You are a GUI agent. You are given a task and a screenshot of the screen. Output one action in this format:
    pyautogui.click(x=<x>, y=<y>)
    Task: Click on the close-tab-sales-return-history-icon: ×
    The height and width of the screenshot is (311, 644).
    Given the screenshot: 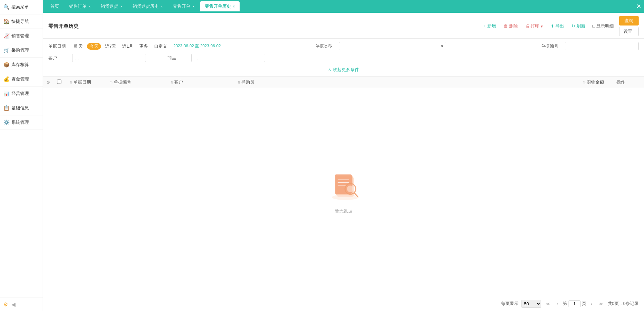 What is the action you would take?
    pyautogui.click(x=162, y=6)
    